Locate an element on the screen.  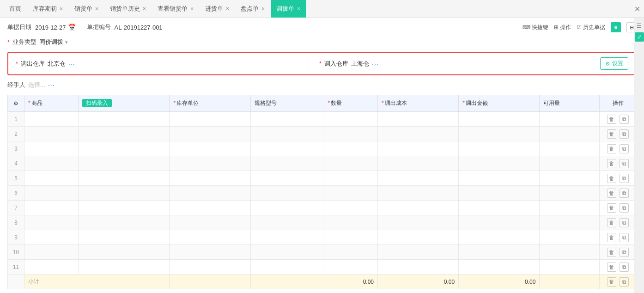
copy-icon-8: ⧉ is located at coordinates (624, 223).